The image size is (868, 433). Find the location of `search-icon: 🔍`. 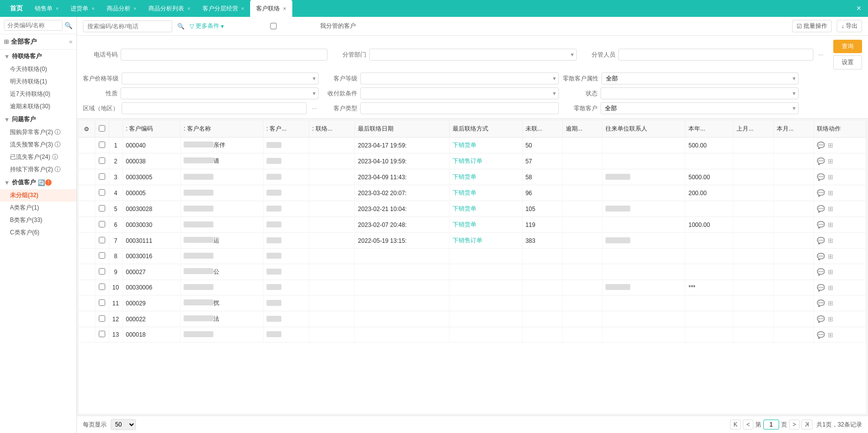

search-icon: 🔍 is located at coordinates (68, 26).